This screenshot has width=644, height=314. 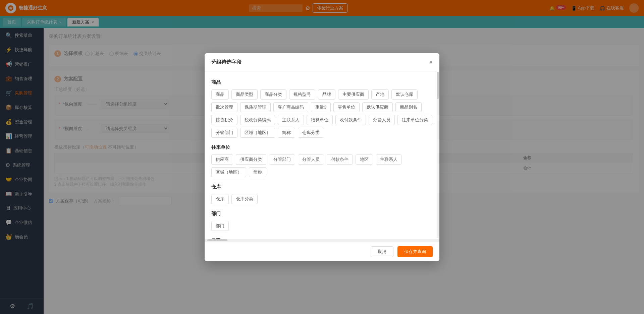 I want to click on scrollbar-thumb, so click(x=438, y=85).